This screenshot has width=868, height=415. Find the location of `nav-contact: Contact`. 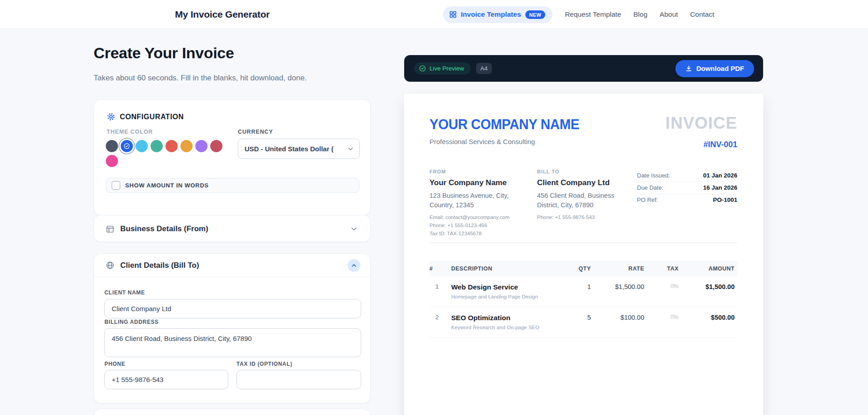

nav-contact: Contact is located at coordinates (703, 14).